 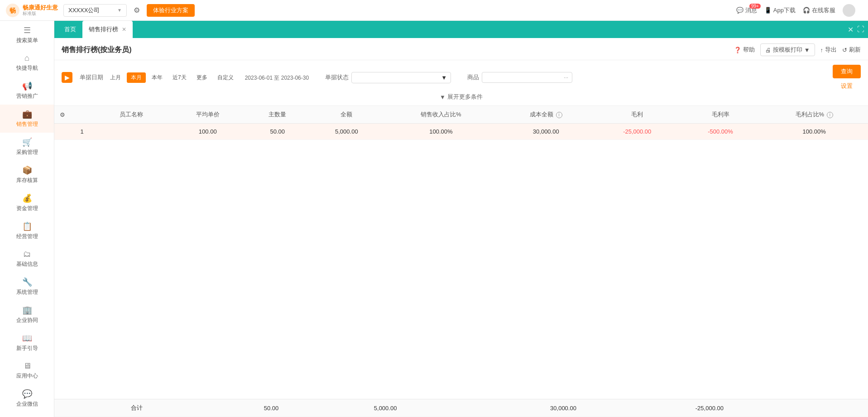 What do you see at coordinates (27, 175) in the screenshot?
I see `sidebar-item-inventory: 📦 库存核算` at bounding box center [27, 175].